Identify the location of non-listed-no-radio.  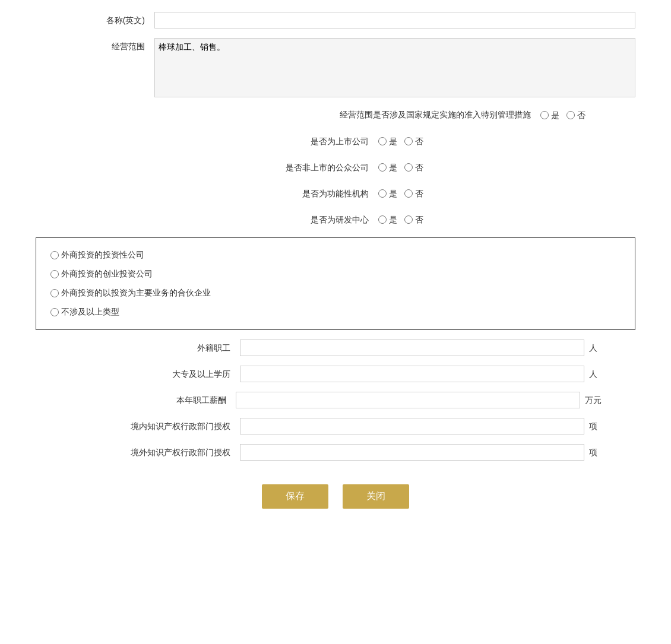
(409, 167).